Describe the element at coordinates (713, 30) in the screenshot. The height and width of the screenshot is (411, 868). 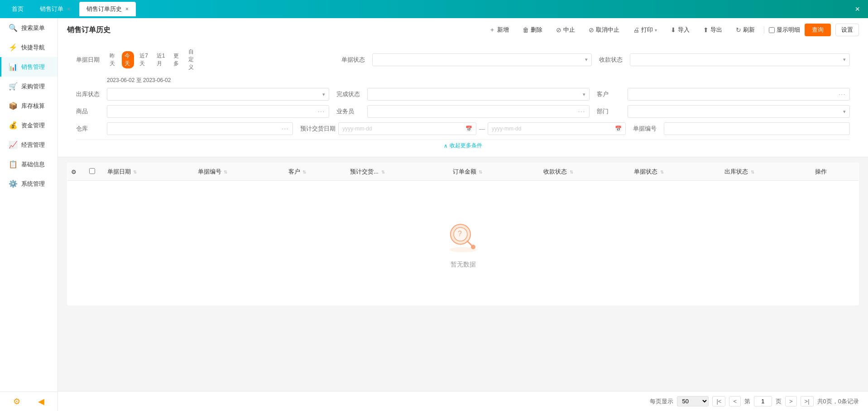
I see `export-button: ⬆ 导出` at that location.